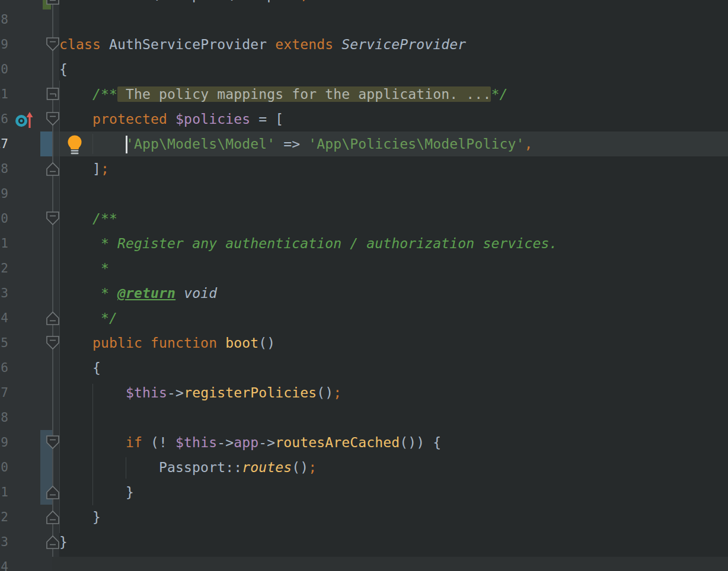 The image size is (728, 571). What do you see at coordinates (188, 44) in the screenshot?
I see `code-token: AuthServiceProvider` at bounding box center [188, 44].